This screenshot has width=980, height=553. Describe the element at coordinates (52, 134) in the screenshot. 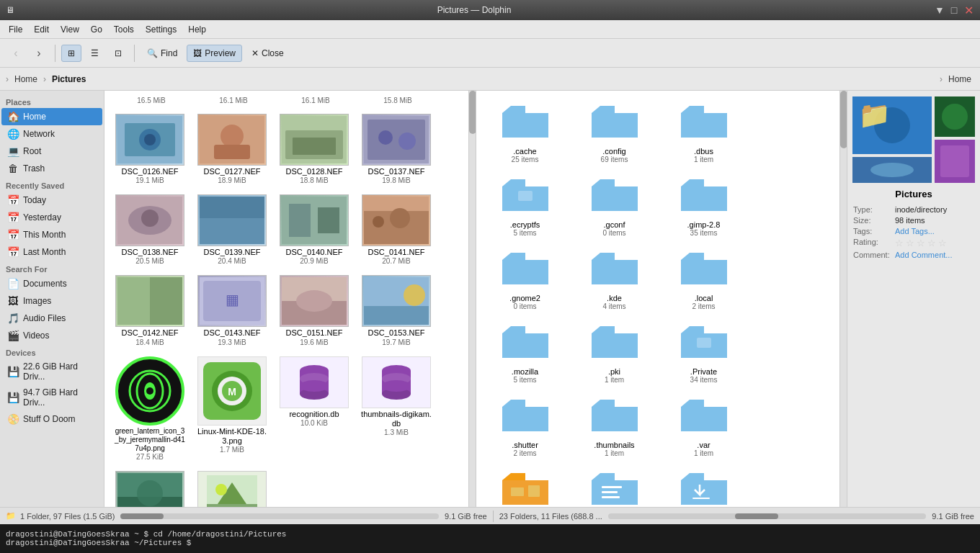

I see `sidebar-item-network: 🌐 Network` at that location.